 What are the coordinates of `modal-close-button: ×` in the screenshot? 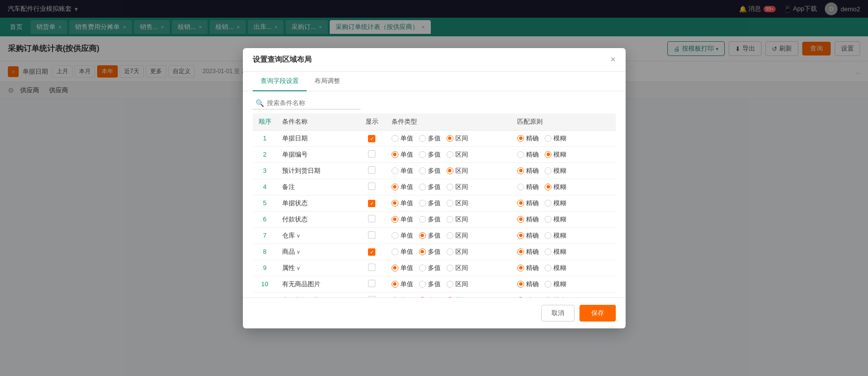 It's located at (613, 59).